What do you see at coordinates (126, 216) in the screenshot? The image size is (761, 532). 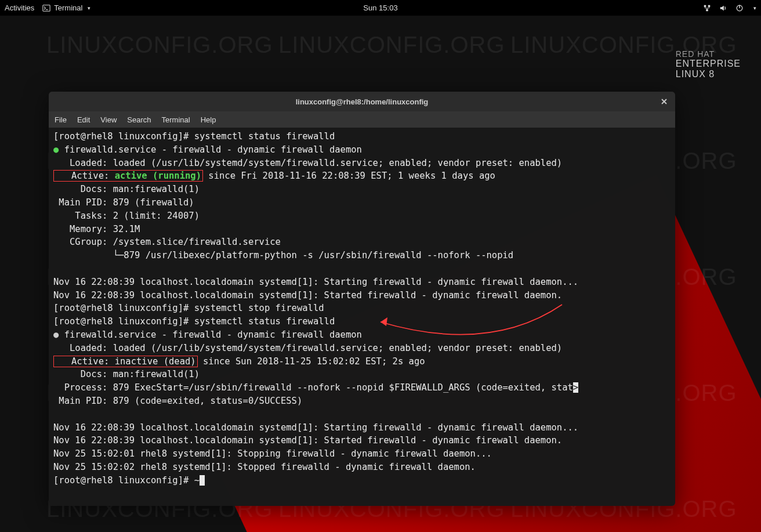 I see `tasks-line: Tasks: 2 (limit: 24007)` at bounding box center [126, 216].